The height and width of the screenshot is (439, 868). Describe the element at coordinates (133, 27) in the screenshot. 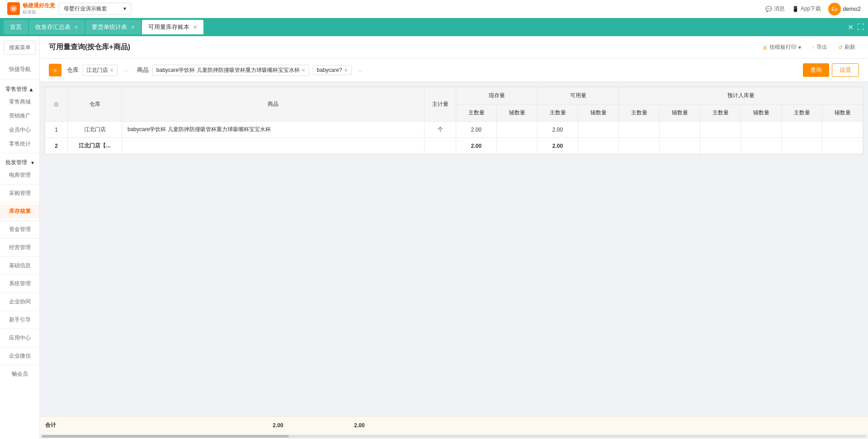

I see `tab-order-stats-close: ✕` at that location.